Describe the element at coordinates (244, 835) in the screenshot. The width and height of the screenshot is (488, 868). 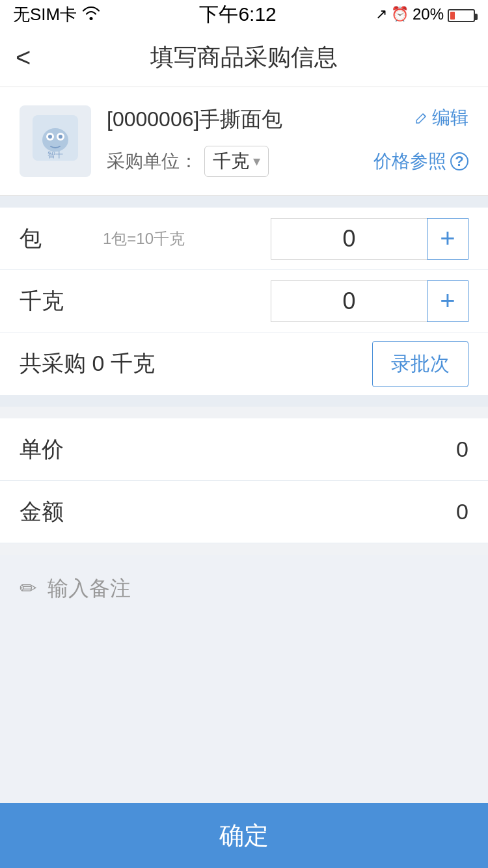
I see `confirm-button: 确定` at that location.